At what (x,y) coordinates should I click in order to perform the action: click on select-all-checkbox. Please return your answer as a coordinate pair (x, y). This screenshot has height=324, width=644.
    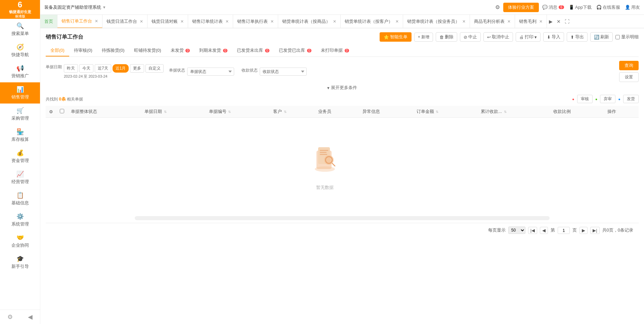
    Looking at the image, I should click on (62, 111).